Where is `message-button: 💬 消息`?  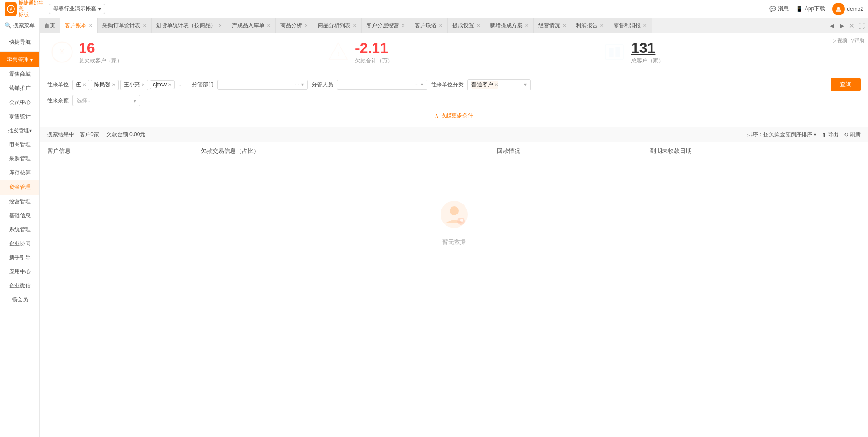 message-button: 💬 消息 is located at coordinates (779, 9).